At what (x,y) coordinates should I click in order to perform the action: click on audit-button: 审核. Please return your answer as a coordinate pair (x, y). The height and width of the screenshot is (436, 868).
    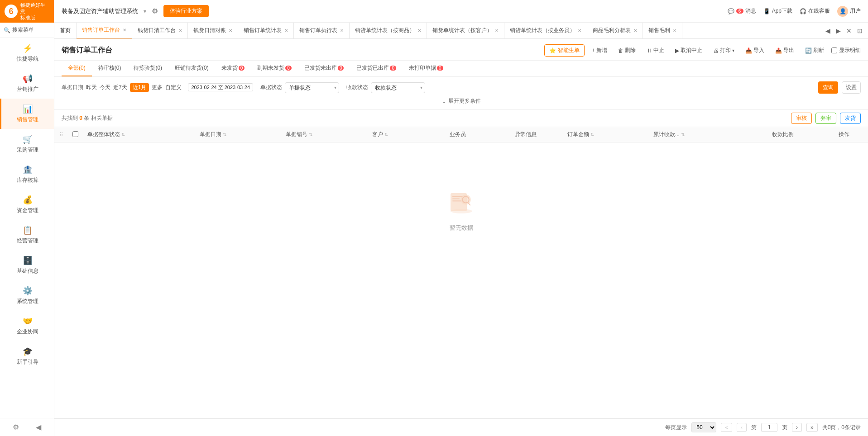
    Looking at the image, I should click on (801, 118).